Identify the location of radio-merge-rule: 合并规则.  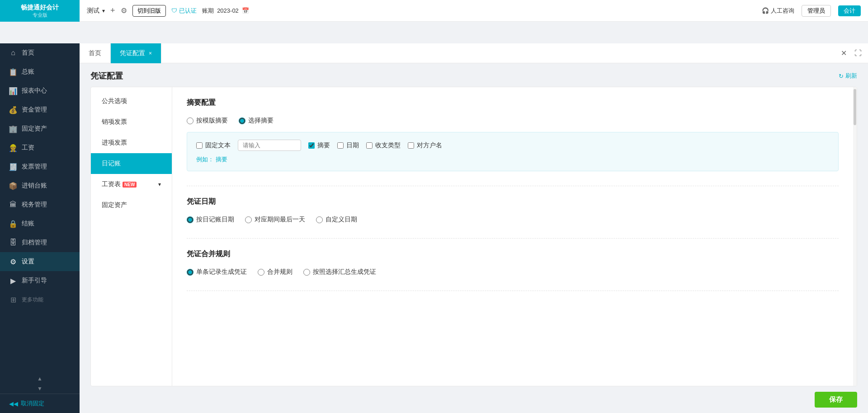
(275, 272).